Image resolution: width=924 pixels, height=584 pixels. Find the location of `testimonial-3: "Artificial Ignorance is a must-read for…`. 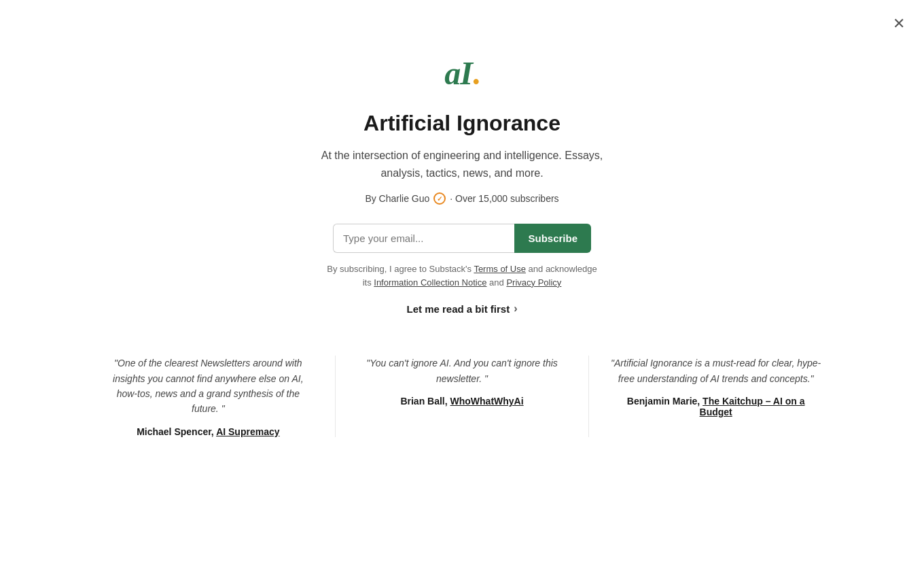

testimonial-3: "Artificial Ignorance is a must-read for… is located at coordinates (716, 396).